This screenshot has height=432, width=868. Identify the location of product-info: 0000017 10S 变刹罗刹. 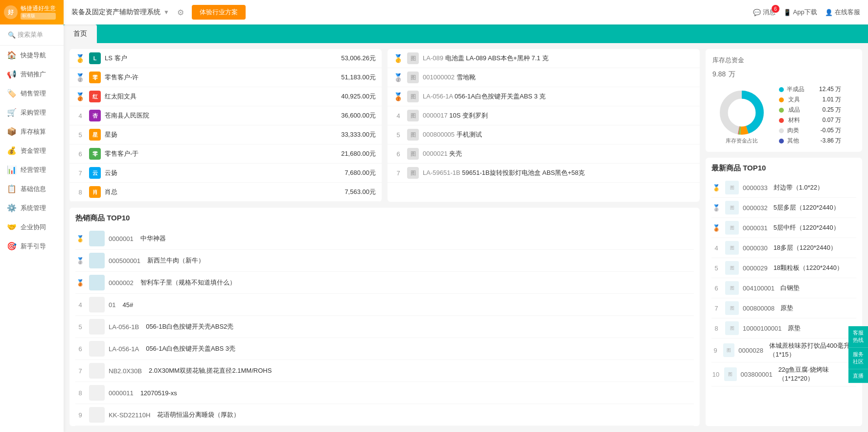
(558, 116).